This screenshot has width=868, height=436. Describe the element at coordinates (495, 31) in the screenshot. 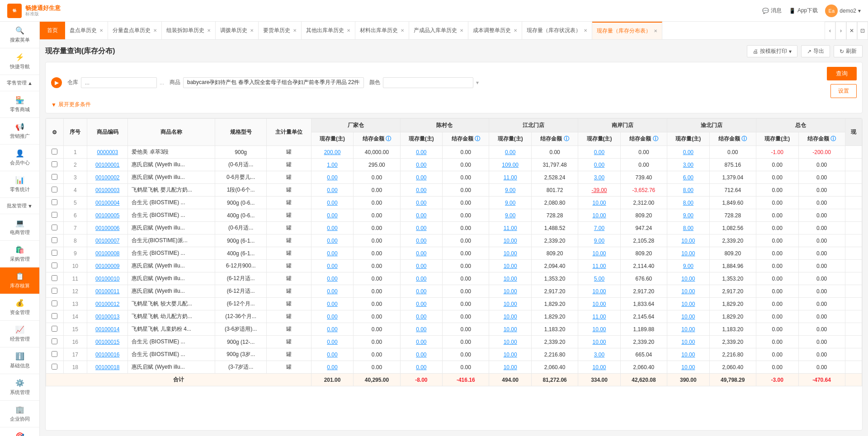

I see `tab-cost-adjust: 成本调整单历史 ✕` at that location.